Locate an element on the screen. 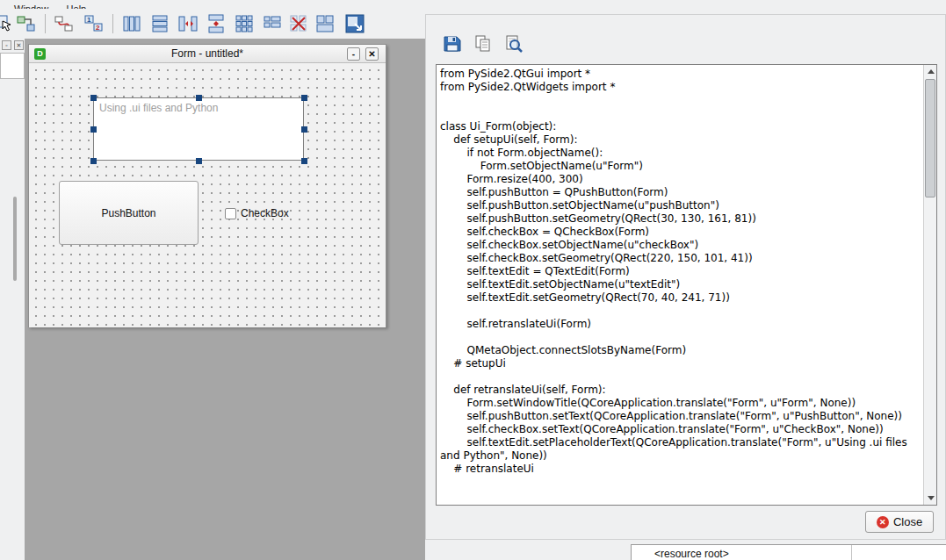  textedit-widget: Using .ui files and Python is located at coordinates (199, 129).